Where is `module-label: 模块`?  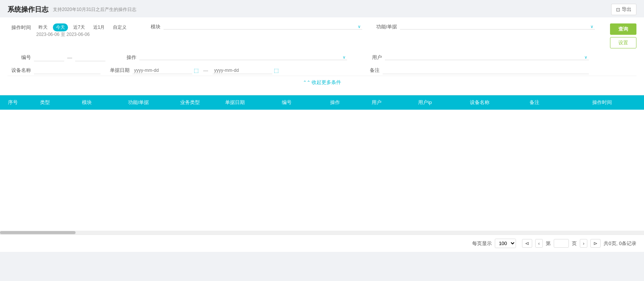 module-label: 模块 is located at coordinates (150, 27).